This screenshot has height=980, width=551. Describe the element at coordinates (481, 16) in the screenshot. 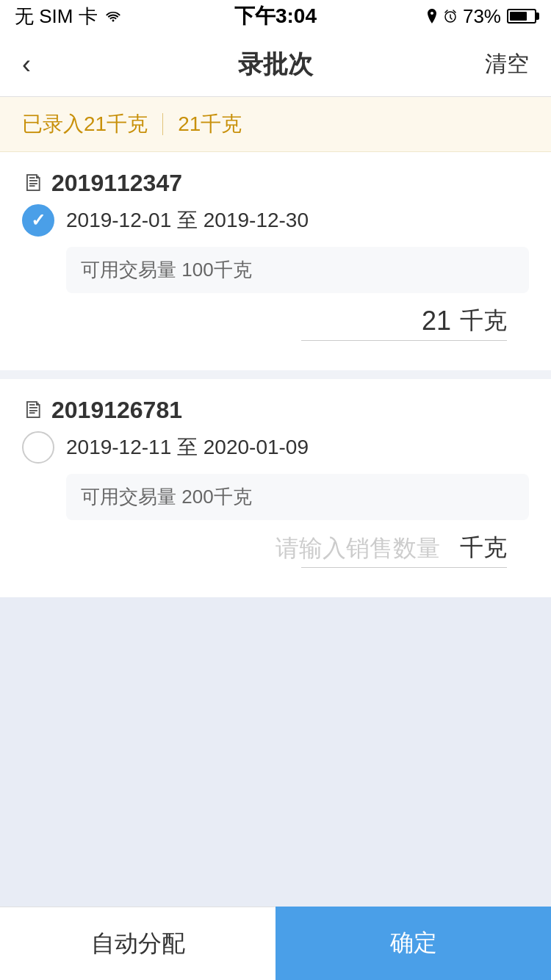

I see `status-right: 73%` at that location.